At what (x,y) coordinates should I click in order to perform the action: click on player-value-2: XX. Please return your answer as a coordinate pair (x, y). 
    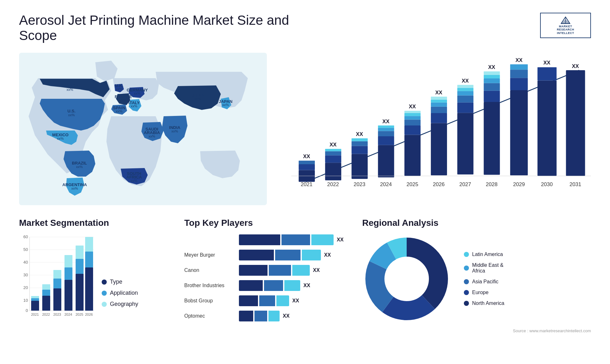
    Looking at the image, I should click on (316, 270).